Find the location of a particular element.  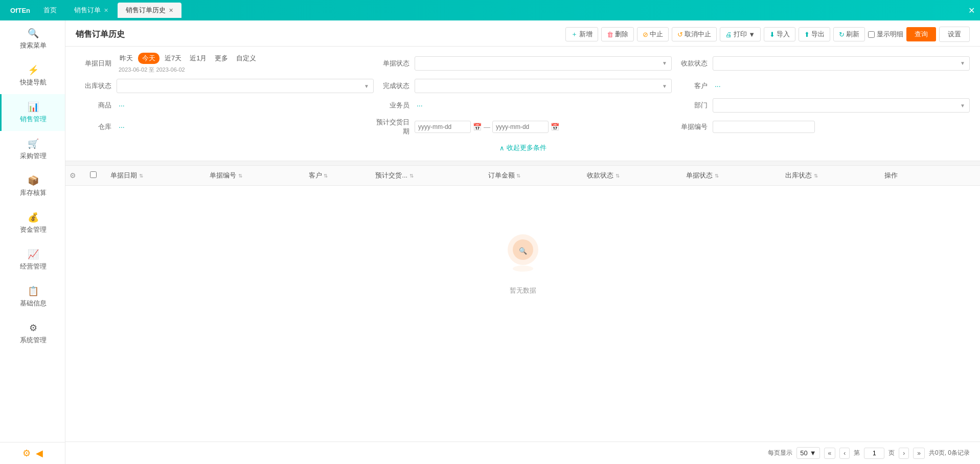

salesperson-ellipsis-icon: ··· is located at coordinates (420, 105).